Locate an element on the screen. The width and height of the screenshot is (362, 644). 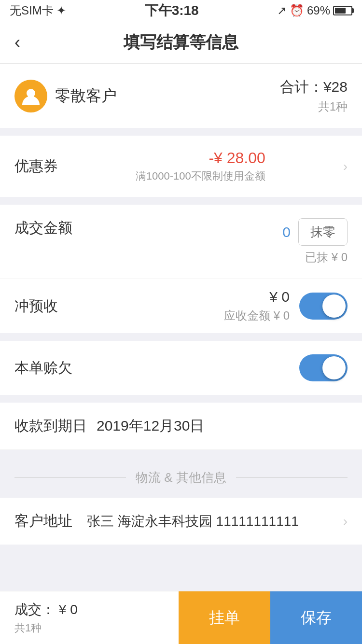
coupon-card: 优惠券 -¥ 28.00 满1000-100不限制使用金额 › is located at coordinates (181, 166).